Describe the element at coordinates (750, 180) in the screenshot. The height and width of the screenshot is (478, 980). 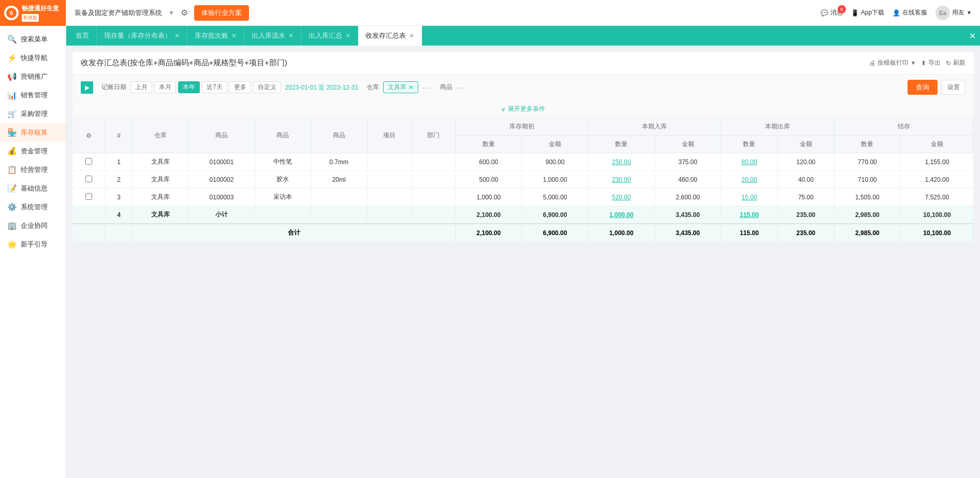
I see `row-out-qty-2: 20.00` at that location.